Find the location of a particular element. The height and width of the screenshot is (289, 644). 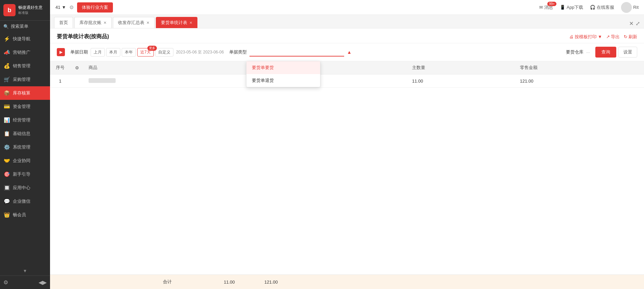

topbar-left: 41 ▼ ⚙ 体验行业方案 is located at coordinates (84, 7).